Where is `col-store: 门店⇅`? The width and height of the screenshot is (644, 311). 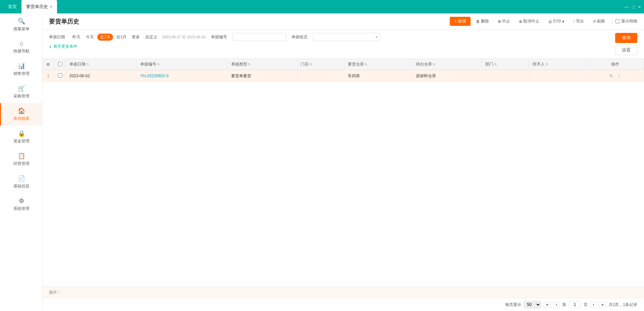 col-store: 门店⇅ is located at coordinates (321, 64).